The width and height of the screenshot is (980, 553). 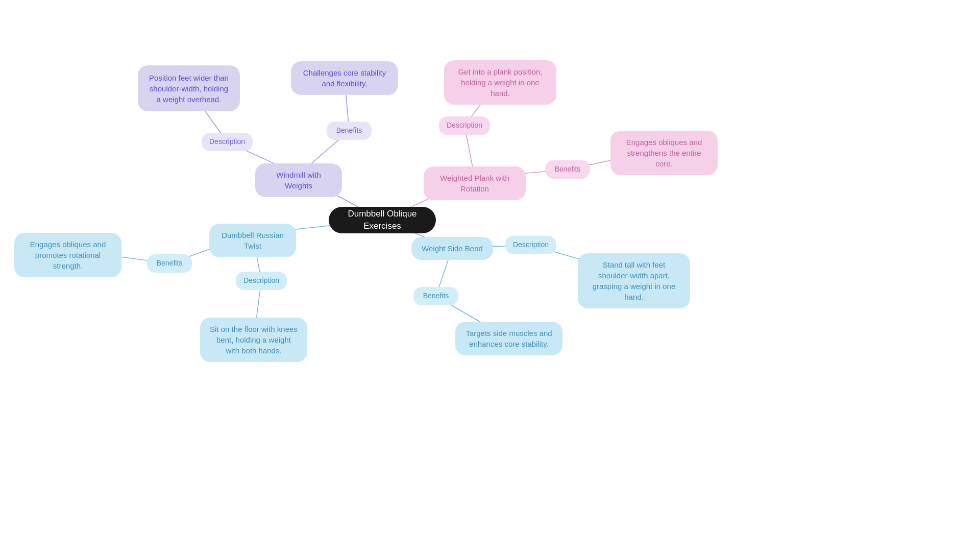 What do you see at coordinates (436, 296) in the screenshot?
I see `node-side-bend-ben-label: Benefits` at bounding box center [436, 296].